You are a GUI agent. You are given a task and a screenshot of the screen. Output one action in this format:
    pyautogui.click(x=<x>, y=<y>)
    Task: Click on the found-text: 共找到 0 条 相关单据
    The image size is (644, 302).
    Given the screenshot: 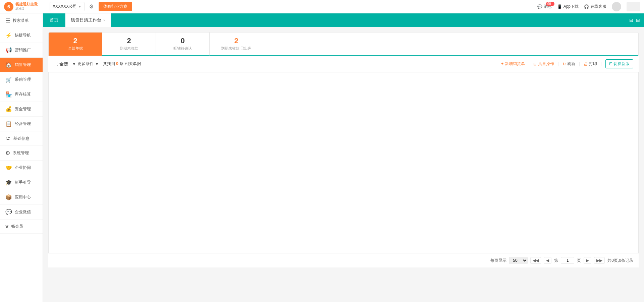 What is the action you would take?
    pyautogui.click(x=122, y=64)
    